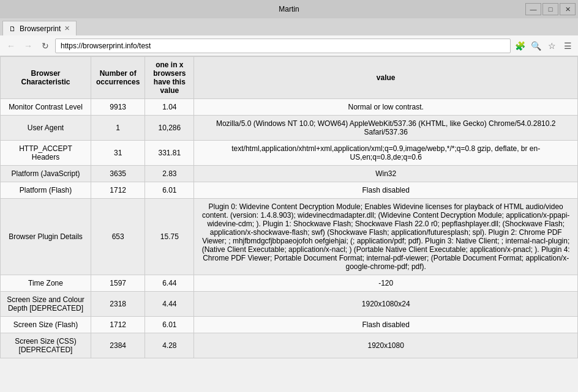 This screenshot has width=578, height=392. Describe the element at coordinates (170, 174) in the screenshot. I see `cell-one-in-x: 2.83` at that location.